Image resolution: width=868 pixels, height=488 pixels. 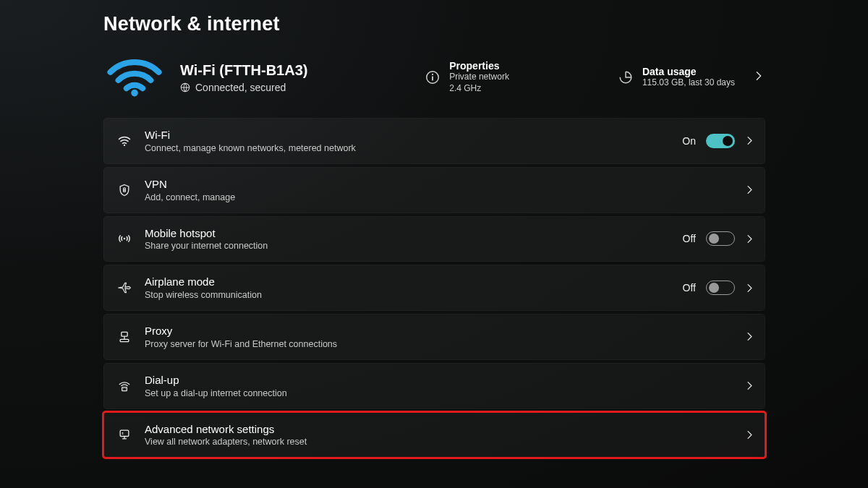 I want to click on vpn-row-title: VPN, so click(x=438, y=185).